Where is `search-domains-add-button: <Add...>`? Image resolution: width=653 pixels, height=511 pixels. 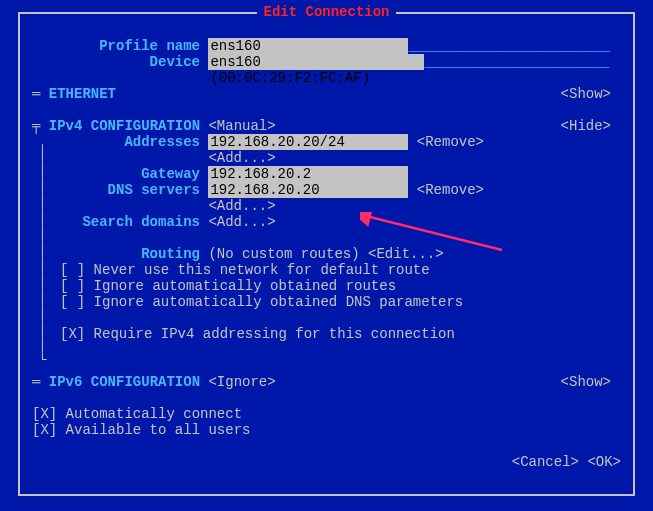
search-domains-add-button: <Add...> is located at coordinates (242, 222).